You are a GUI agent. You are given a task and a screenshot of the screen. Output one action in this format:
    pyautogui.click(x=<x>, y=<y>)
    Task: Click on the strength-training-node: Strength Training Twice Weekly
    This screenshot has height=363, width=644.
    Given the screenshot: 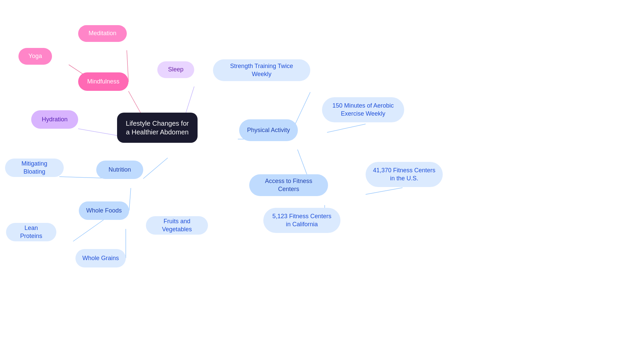 What is the action you would take?
    pyautogui.click(x=262, y=70)
    